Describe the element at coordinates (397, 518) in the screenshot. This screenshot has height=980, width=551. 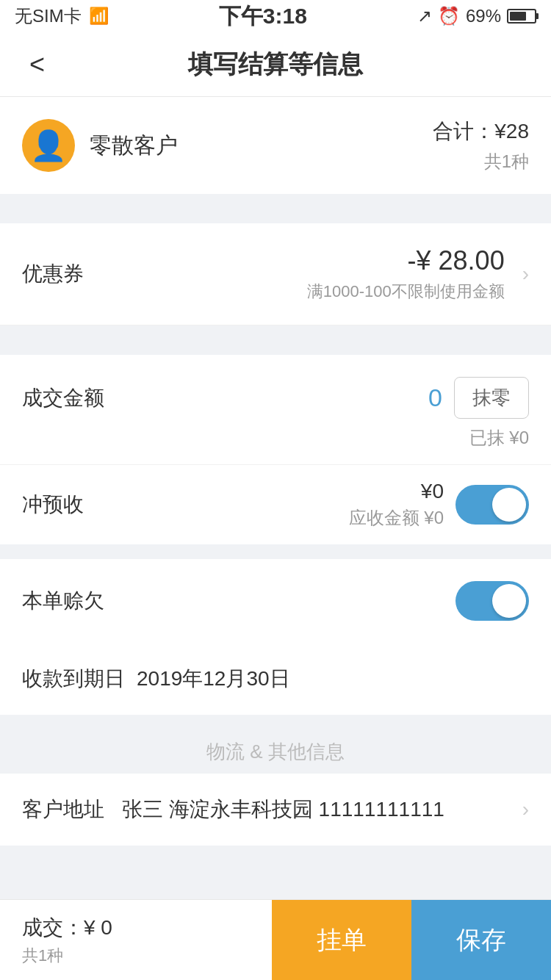
I see `prepayment-sub-amount: 应收金额 ¥0` at that location.